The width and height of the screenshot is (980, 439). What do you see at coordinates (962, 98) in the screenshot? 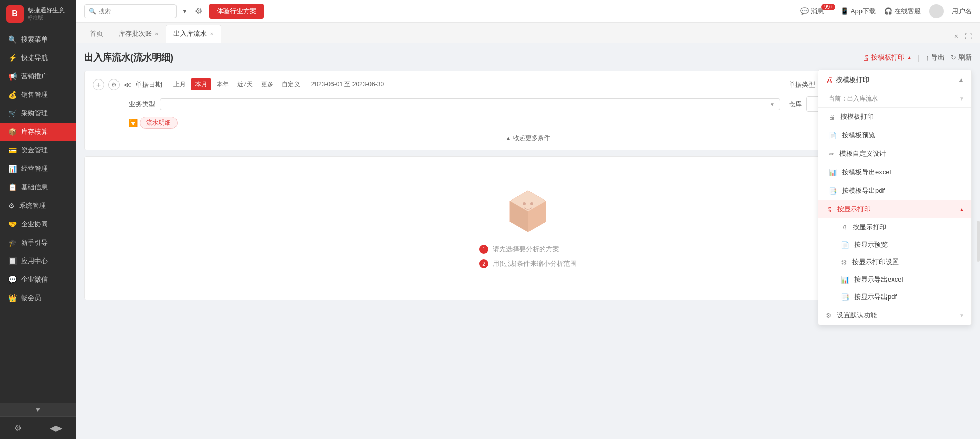
I see `chevron-down-dropdown: ▼` at bounding box center [962, 98].